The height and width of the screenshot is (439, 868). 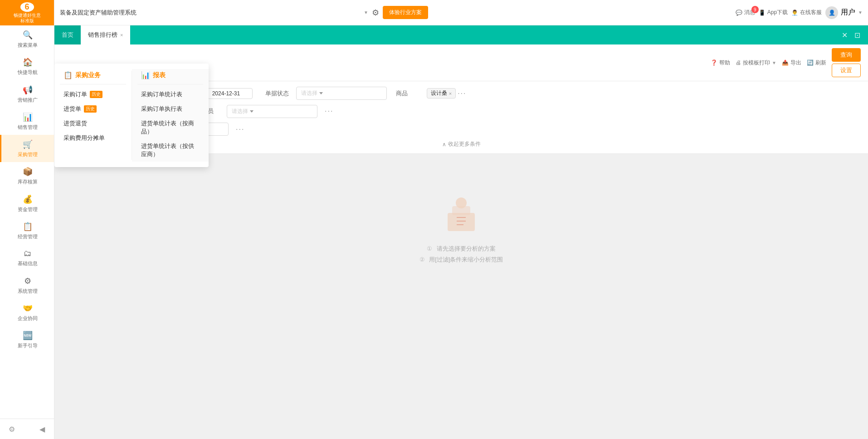 I want to click on report-section-title: 📊 报表, so click(x=171, y=77).